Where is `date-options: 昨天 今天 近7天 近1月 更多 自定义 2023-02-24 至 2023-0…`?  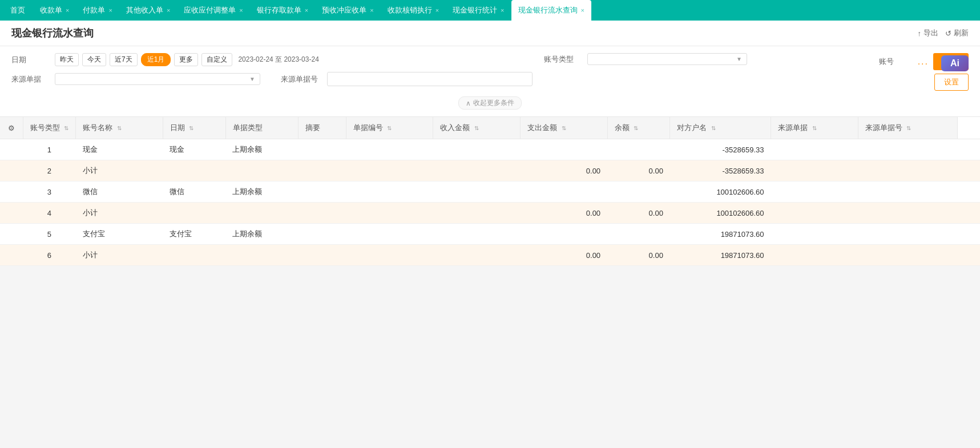 date-options: 昨天 今天 近7天 近1月 更多 自定义 2023-02-24 至 2023-0… is located at coordinates (187, 59).